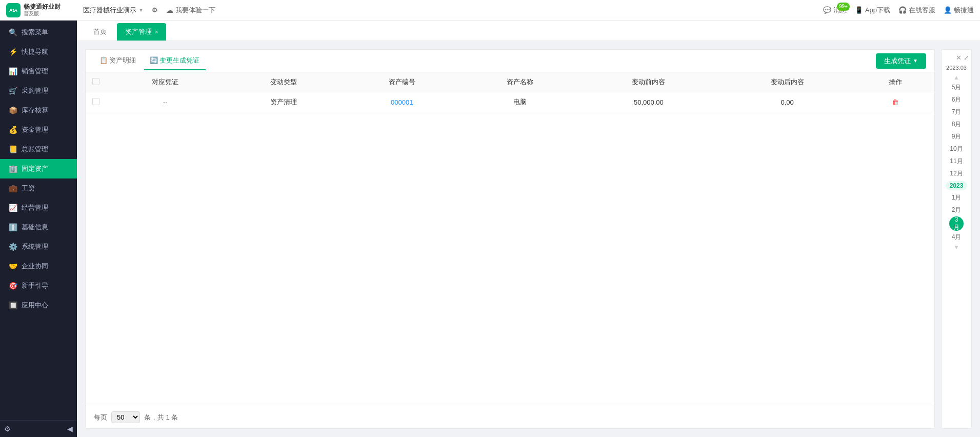 The width and height of the screenshot is (980, 437). Describe the element at coordinates (510, 92) in the screenshot. I see `data-table: 对应凭证 变动类型 资产编号 资产名称 变动前内容 变动后内容 操作` at that location.